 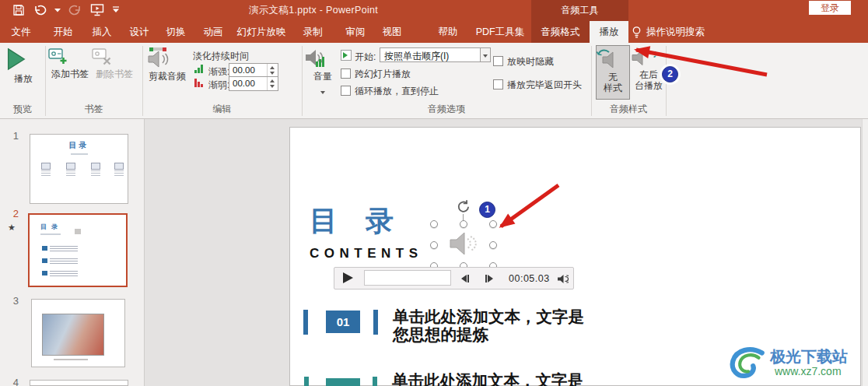 What do you see at coordinates (355, 32) in the screenshot?
I see `tab-review: 审阅` at bounding box center [355, 32].